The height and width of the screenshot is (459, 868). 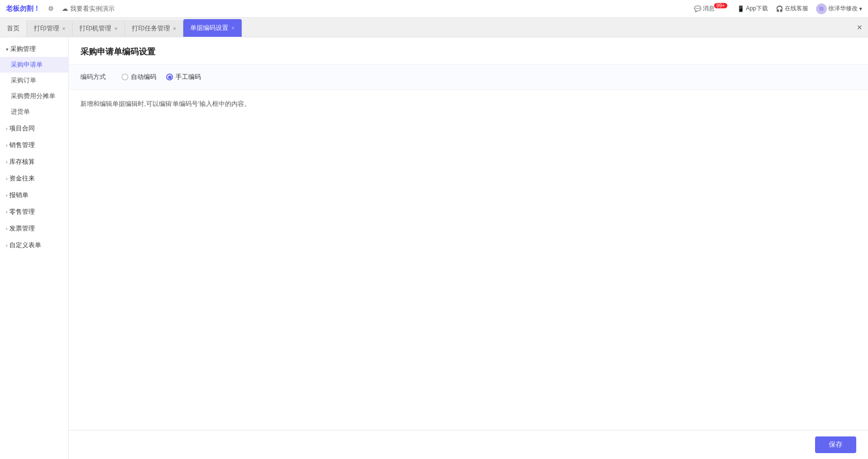 I want to click on app-download-item: 📱 App下载, so click(x=753, y=9).